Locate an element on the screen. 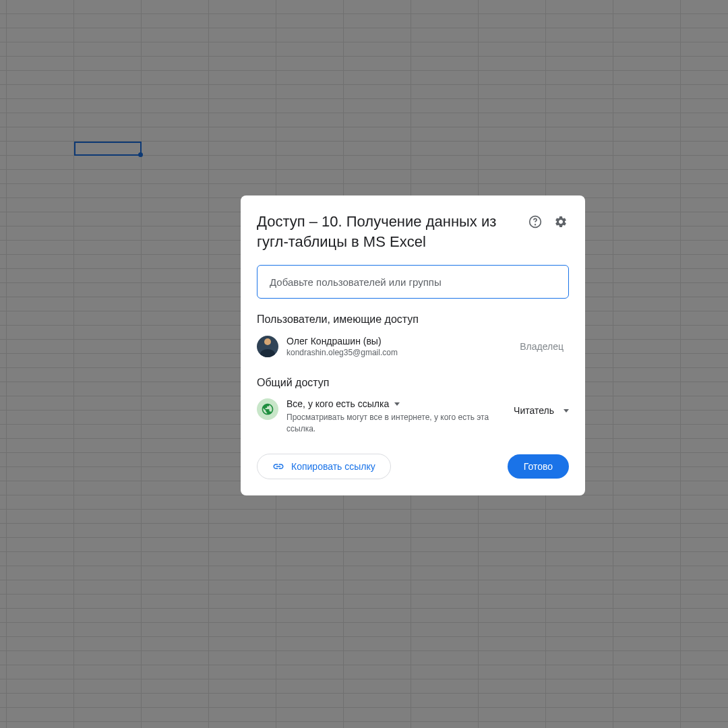 This screenshot has height=728, width=728. globe-icon is located at coordinates (268, 409).